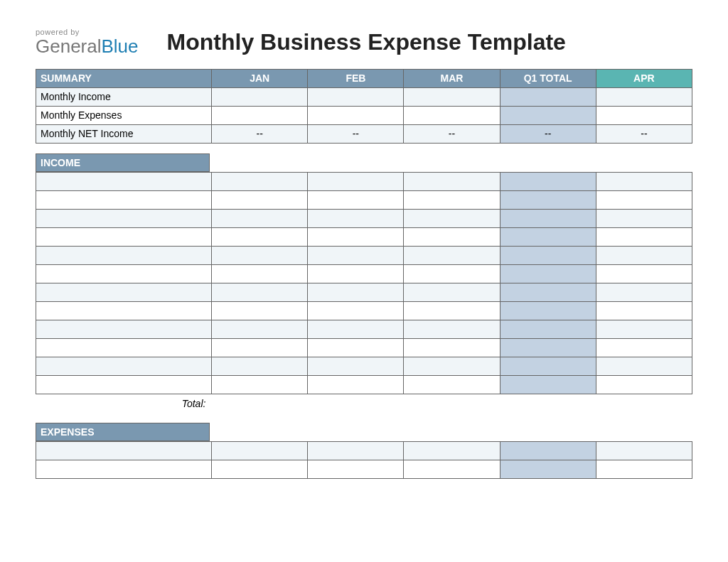  I want to click on col-mar: MAR, so click(452, 78).